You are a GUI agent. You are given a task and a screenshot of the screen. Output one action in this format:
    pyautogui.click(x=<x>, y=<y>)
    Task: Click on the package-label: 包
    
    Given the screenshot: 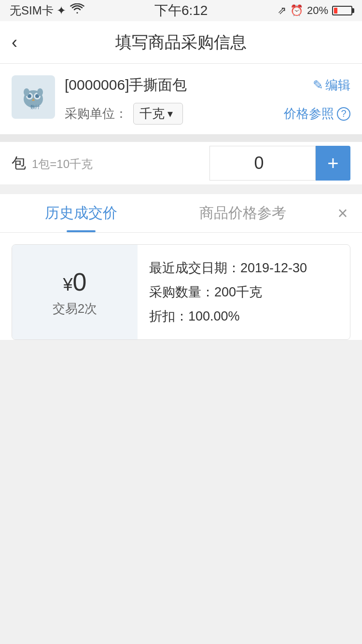 What is the action you would take?
    pyautogui.click(x=19, y=163)
    